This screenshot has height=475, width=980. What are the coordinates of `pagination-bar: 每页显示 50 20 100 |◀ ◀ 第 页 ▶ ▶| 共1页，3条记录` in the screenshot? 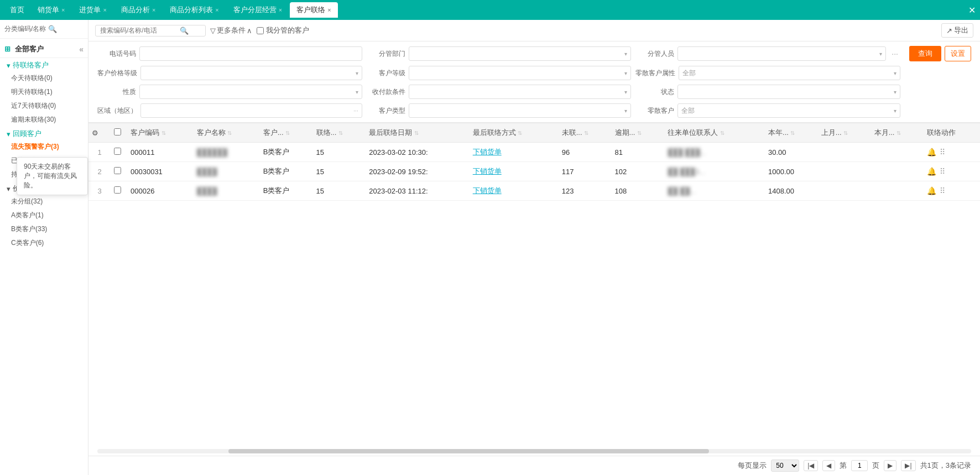 It's located at (534, 466).